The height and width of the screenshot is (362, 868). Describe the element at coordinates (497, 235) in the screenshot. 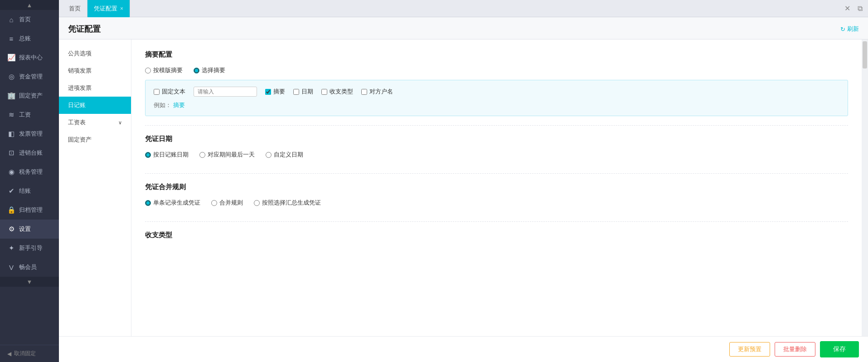

I see `income-type-title: 收支类型` at that location.